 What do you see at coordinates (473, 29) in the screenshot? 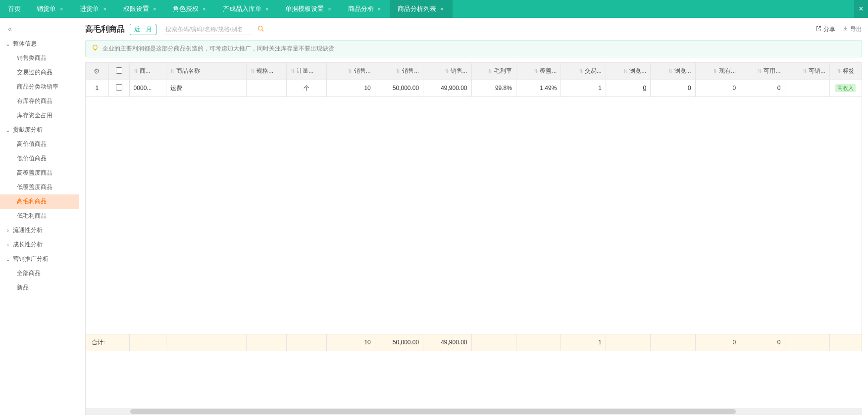
I see `toolbar: 高毛利商品 近一月 分享 导出` at bounding box center [473, 29].